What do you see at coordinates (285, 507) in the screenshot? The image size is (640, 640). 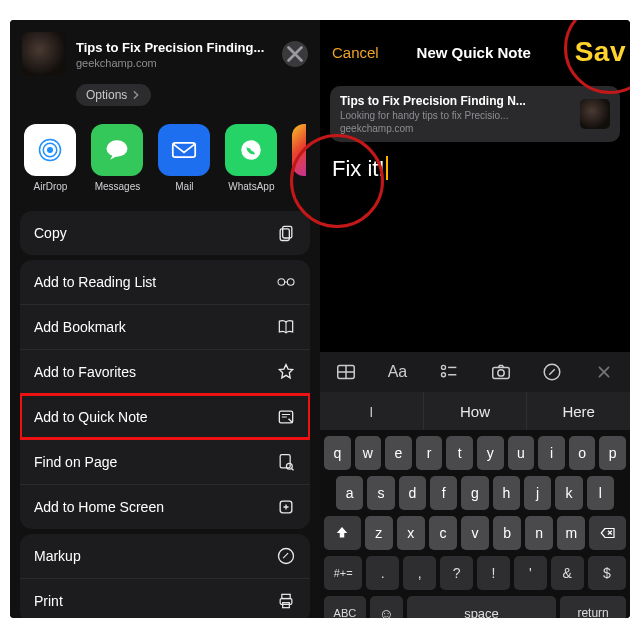 I see `add-home-icon` at bounding box center [285, 507].